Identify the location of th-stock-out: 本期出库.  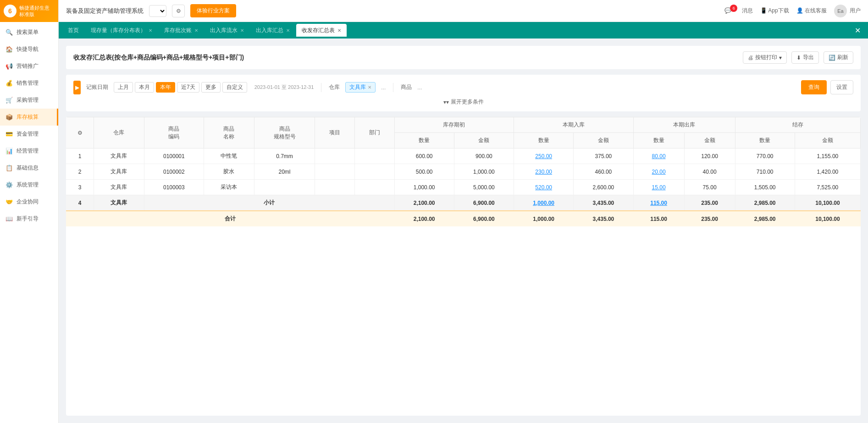
(684, 125).